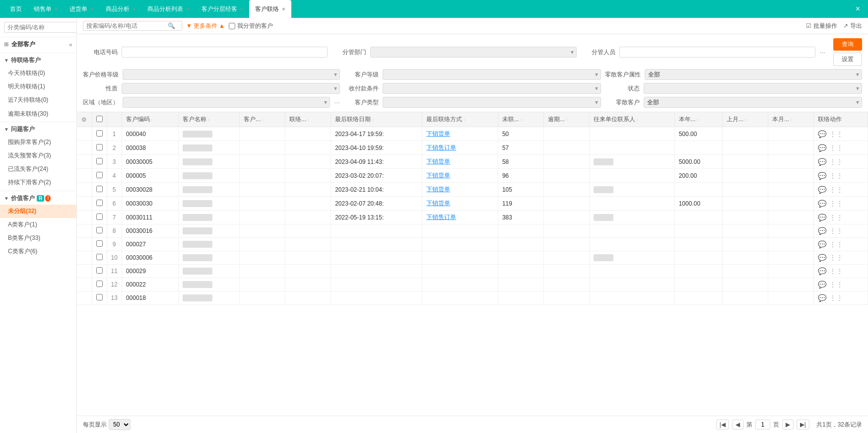 This screenshot has width=868, height=433. What do you see at coordinates (16, 9) in the screenshot?
I see `tab-home: 首页` at bounding box center [16, 9].